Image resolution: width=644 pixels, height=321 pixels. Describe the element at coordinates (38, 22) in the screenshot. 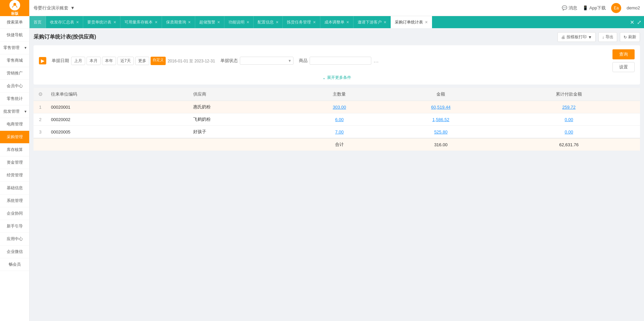

I see `tab-label-0: 首页` at that location.